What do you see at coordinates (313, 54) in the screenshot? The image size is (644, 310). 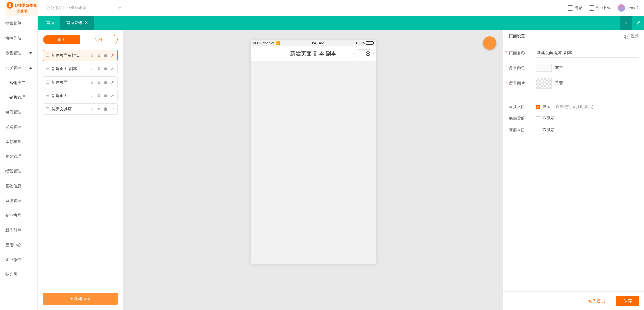 I see `phone-title-bar: 新建页面-副本-副本` at bounding box center [313, 54].